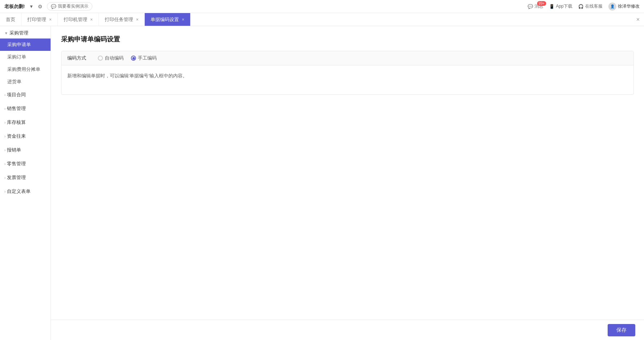  What do you see at coordinates (16, 109) in the screenshot?
I see `sidebar-group-sales-label: 销售管理` at bounding box center [16, 109].